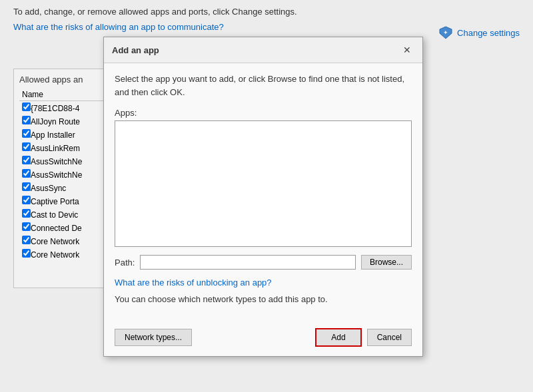 The width and height of the screenshot is (533, 392). What do you see at coordinates (263, 282) in the screenshot?
I see `unblock-risk-link: What are the risks of unblocking an app?` at bounding box center [263, 282].